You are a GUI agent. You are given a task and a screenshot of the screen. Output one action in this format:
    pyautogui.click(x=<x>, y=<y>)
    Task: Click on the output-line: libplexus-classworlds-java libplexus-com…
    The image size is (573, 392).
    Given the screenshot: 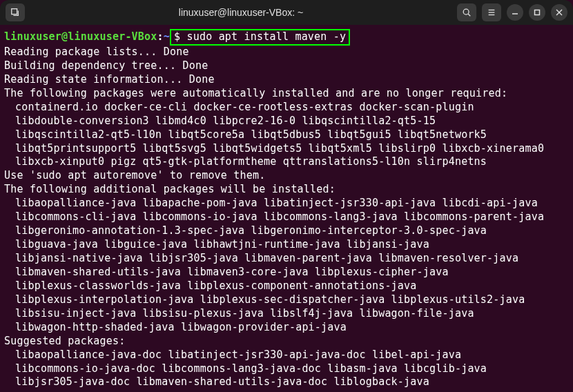 What is the action you would take?
    pyautogui.click(x=286, y=286)
    